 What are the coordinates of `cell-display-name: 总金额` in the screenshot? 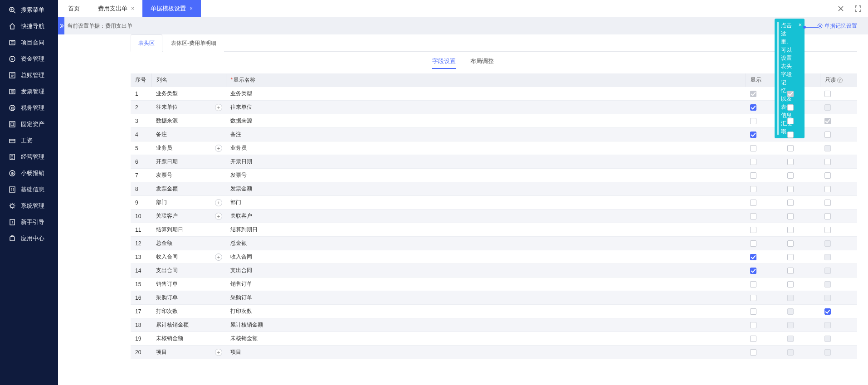 It's located at (486, 244).